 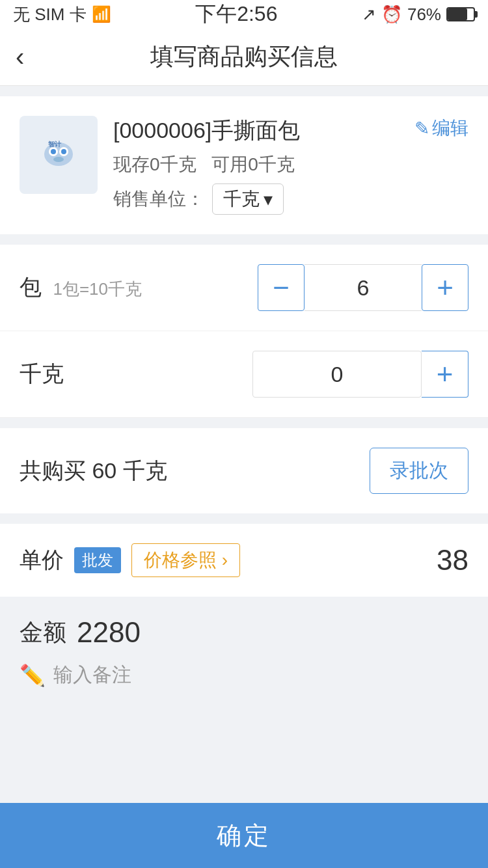 I want to click on location-icon: ↗, so click(x=369, y=14).